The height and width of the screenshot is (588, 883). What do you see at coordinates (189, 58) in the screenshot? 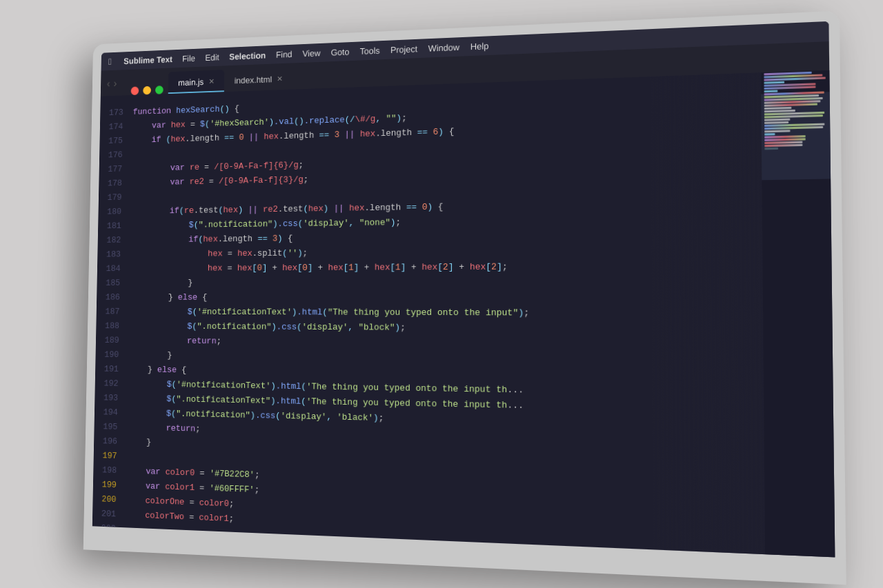
I see `menu-file: File` at bounding box center [189, 58].